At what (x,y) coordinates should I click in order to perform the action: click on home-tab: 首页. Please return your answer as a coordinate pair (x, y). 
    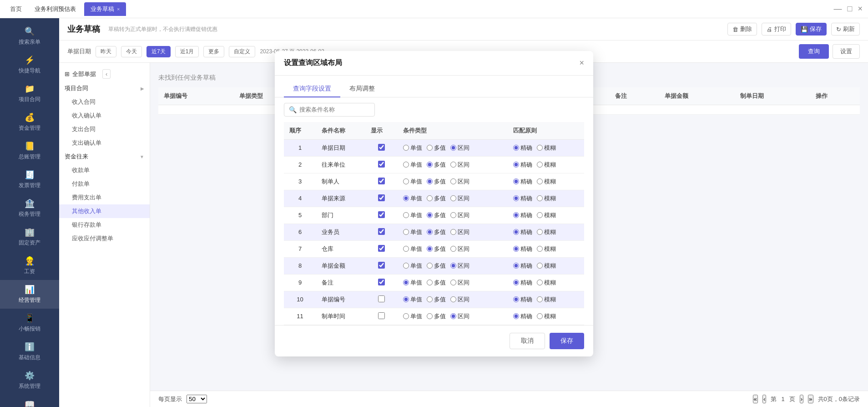
    Looking at the image, I should click on (16, 9).